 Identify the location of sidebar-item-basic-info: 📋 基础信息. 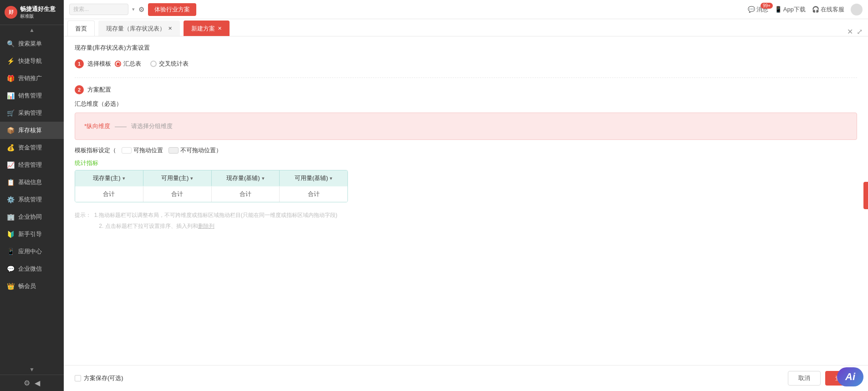
(32, 182).